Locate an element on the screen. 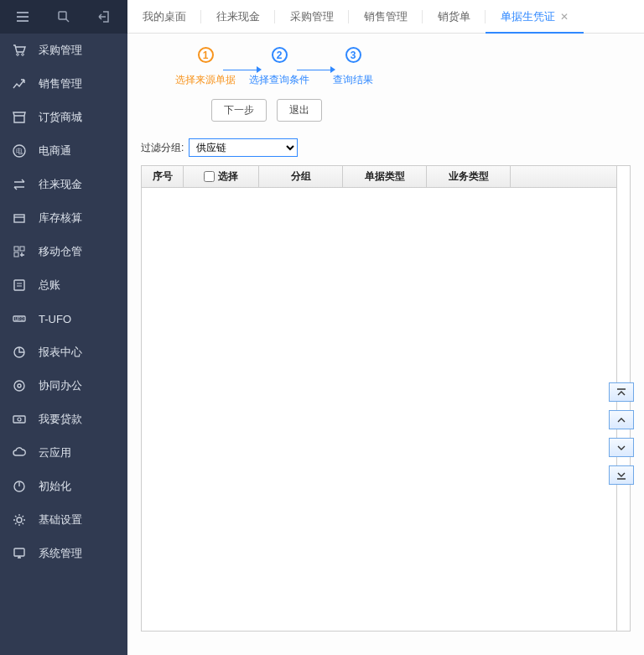 The height and width of the screenshot is (655, 644). filter-group-select: 供应链 is located at coordinates (243, 148).